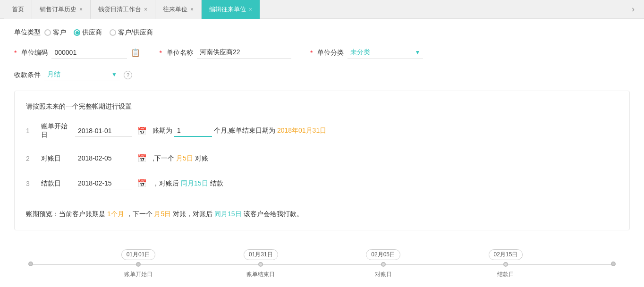  I want to click on tab-edit-partner: 编辑往来单位 ×, so click(231, 9).